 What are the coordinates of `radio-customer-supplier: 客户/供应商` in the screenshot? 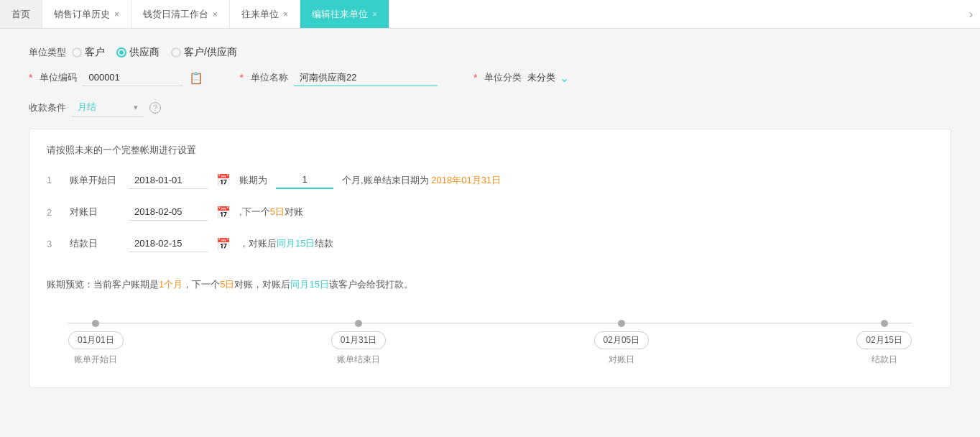 It's located at (204, 52).